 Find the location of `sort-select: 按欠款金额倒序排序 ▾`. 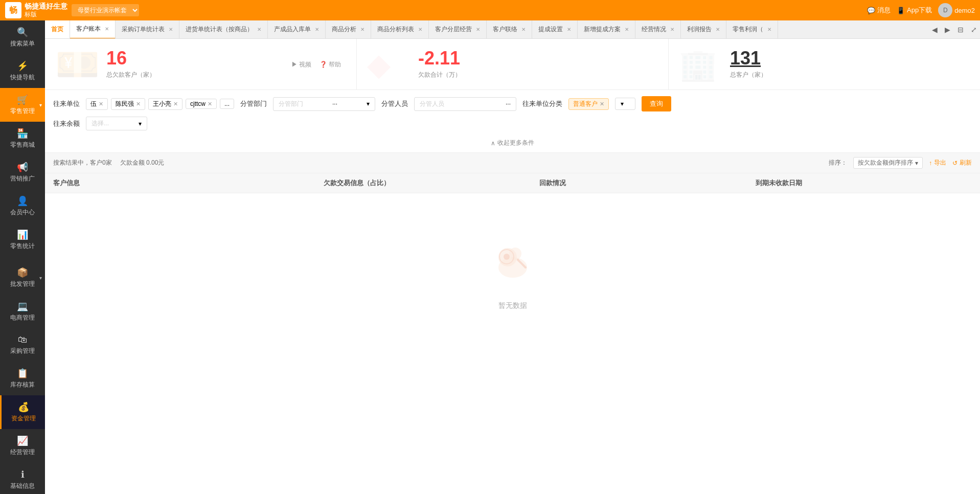

sort-select: 按欠款金额倒序排序 ▾ is located at coordinates (888, 163).